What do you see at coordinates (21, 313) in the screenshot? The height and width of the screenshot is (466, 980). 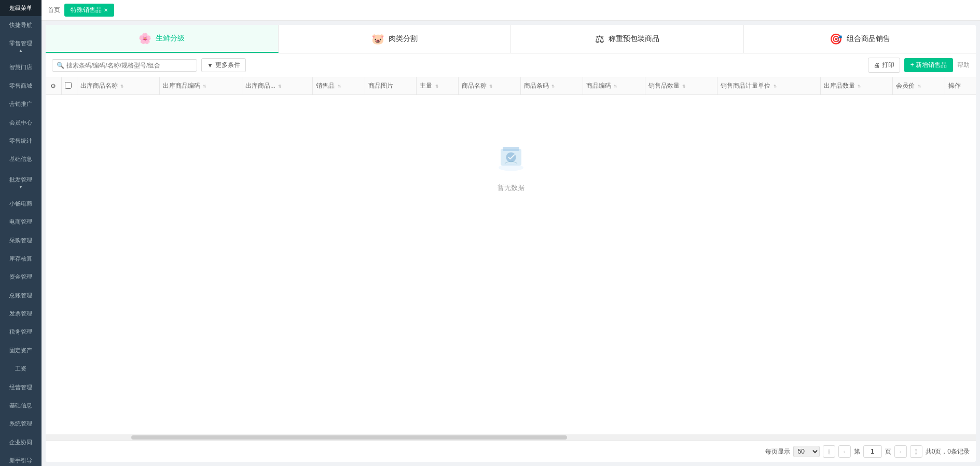 I see `sidebar-item-invoice-mgmt: 发票管理` at bounding box center [21, 313].